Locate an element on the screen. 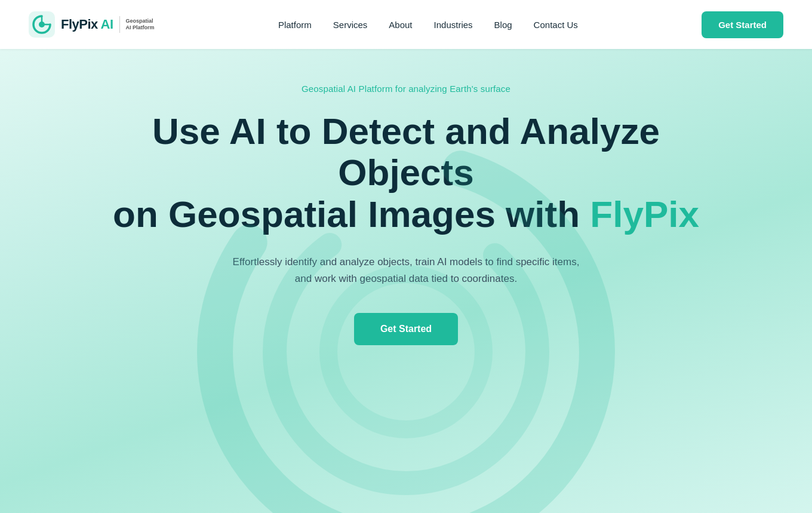  hero-title-highlight: FlyPix is located at coordinates (645, 214).